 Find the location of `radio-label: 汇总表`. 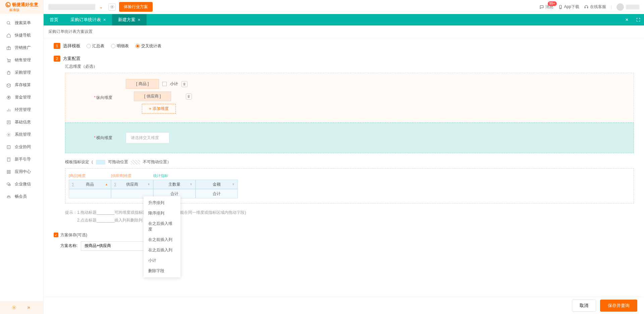

radio-label: 汇总表 is located at coordinates (98, 46).